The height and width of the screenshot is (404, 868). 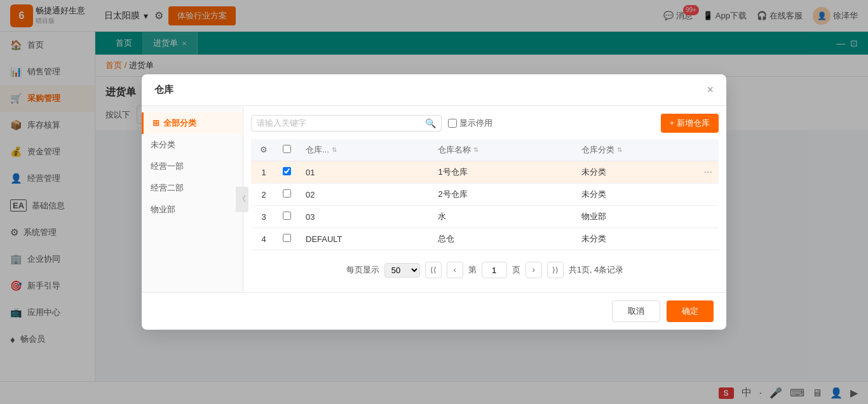 I want to click on row-actions-icon: ···, so click(x=708, y=172).